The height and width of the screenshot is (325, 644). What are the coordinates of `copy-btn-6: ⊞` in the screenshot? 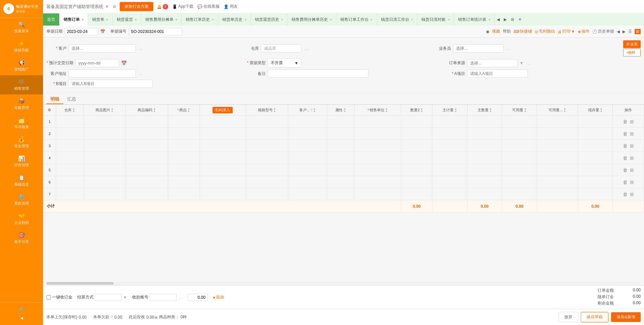 It's located at (632, 182).